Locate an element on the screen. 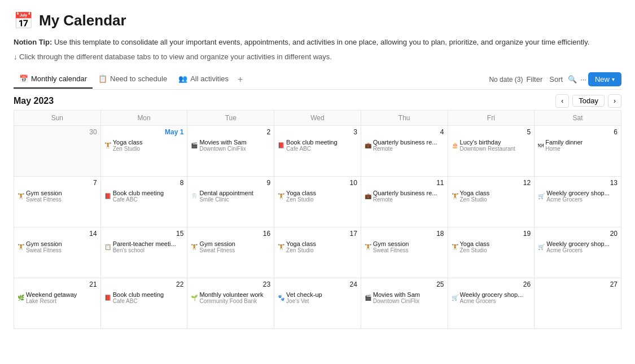 The width and height of the screenshot is (635, 364). col-wed: Wed is located at coordinates (318, 117).